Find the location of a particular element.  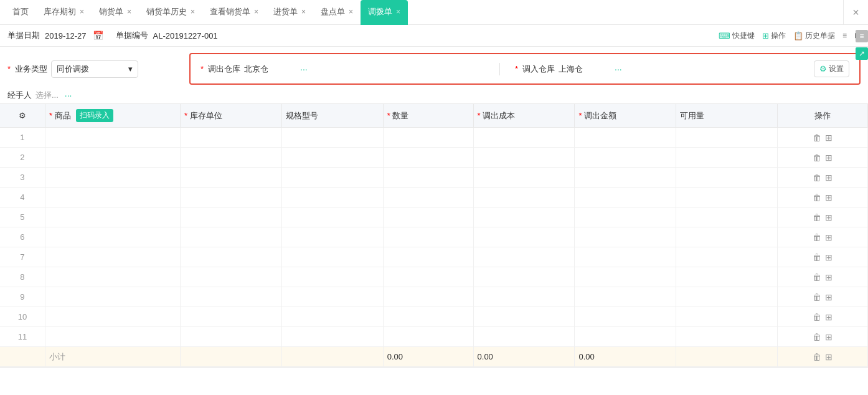

subtotal-copy-icon: ⊞ is located at coordinates (829, 357).